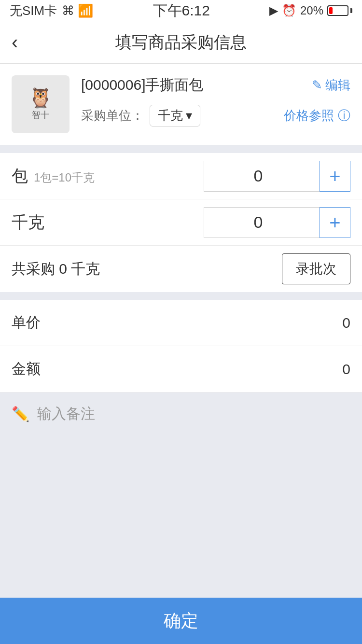  What do you see at coordinates (142, 85) in the screenshot?
I see `product-name: [0000006]手撕面包` at bounding box center [142, 85].